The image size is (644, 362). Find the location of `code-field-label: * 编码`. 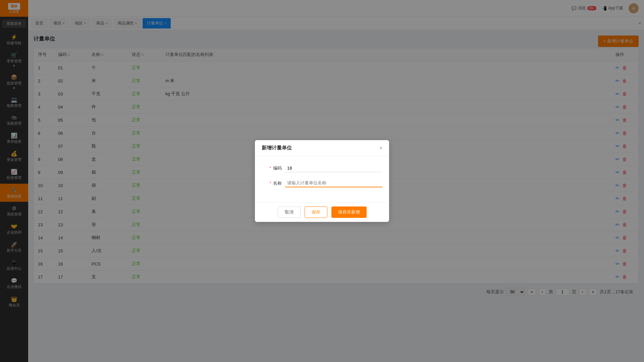

code-field-label: * 编码 is located at coordinates (272, 168).